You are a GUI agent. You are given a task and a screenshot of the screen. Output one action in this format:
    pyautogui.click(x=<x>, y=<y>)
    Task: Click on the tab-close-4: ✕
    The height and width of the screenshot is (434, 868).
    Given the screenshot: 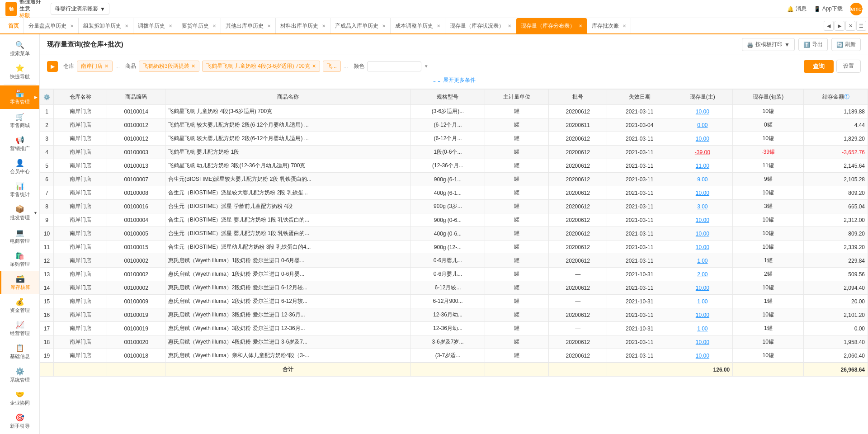 What is the action you would take?
    pyautogui.click(x=214, y=26)
    